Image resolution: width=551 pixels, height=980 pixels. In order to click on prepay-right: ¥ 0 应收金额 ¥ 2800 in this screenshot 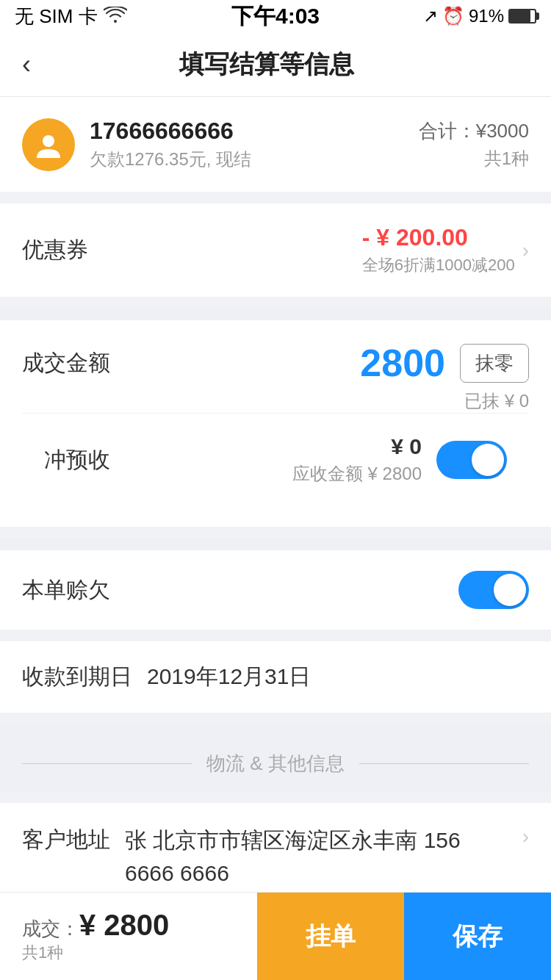, I will do `click(400, 460)`.